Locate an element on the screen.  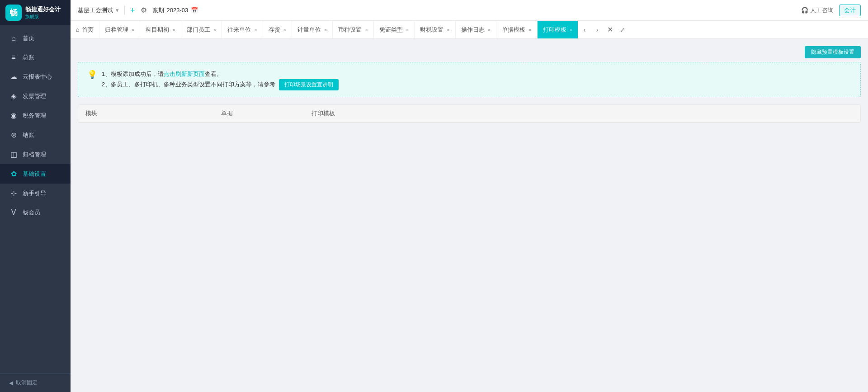
column-slip: 单据 is located at coordinates (259, 113).